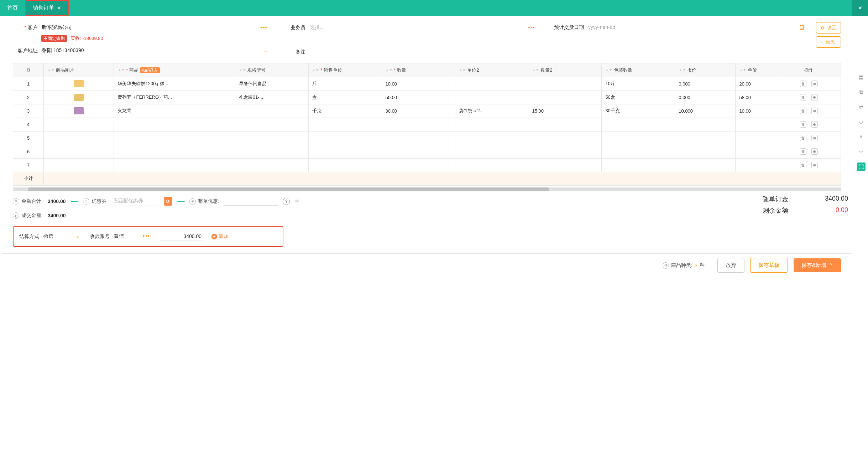 This screenshot has width=868, height=454. Describe the element at coordinates (286, 201) in the screenshot. I see `help-icon: ?` at that location.